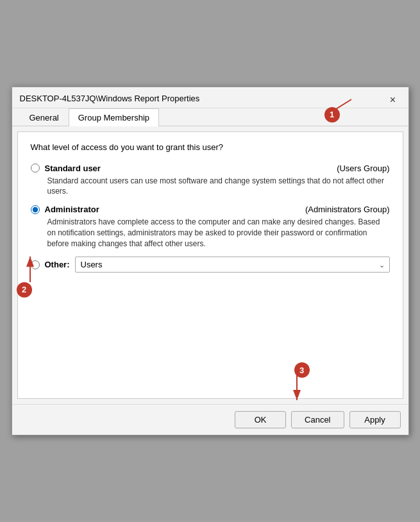  What do you see at coordinates (114, 117) in the screenshot?
I see `tab-group-membership: Group Membership` at bounding box center [114, 117].